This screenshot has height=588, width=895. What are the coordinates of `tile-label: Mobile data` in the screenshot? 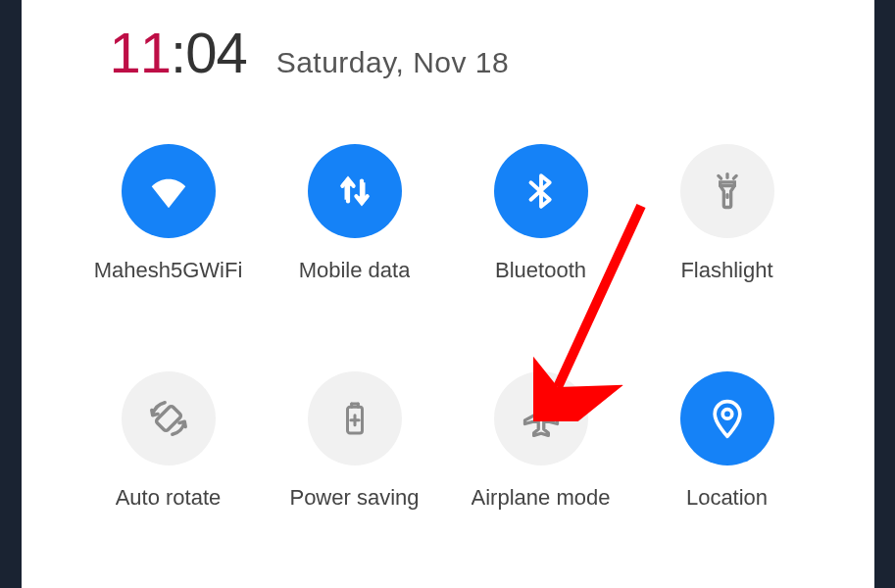 It's located at (355, 270).